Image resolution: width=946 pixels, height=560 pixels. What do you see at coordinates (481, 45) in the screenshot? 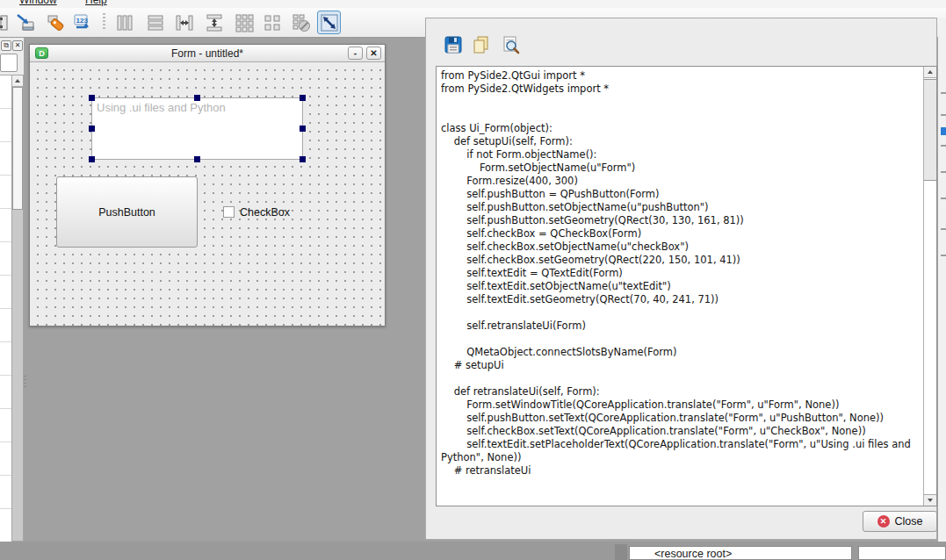
I see `copy-icon` at bounding box center [481, 45].